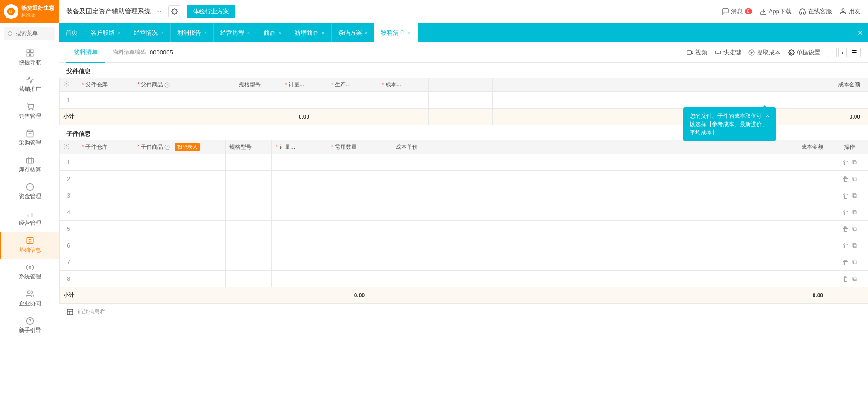 The height and width of the screenshot is (393, 868). Describe the element at coordinates (106, 100) in the screenshot. I see `parent-warehouse-cell` at that location.